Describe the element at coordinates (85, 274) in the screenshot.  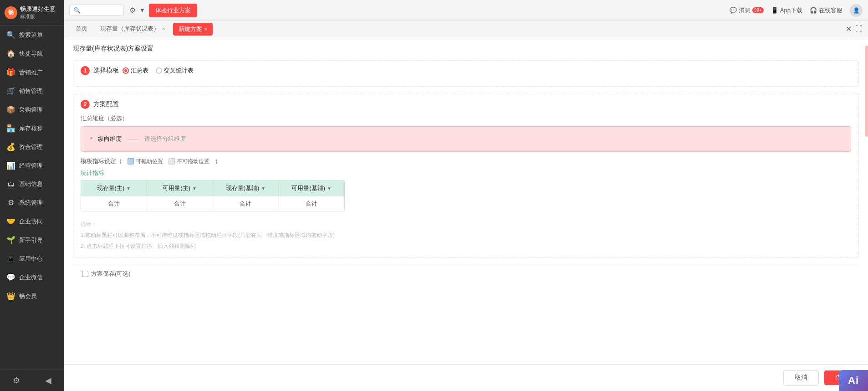
I see `save-plan-checkbox` at that location.